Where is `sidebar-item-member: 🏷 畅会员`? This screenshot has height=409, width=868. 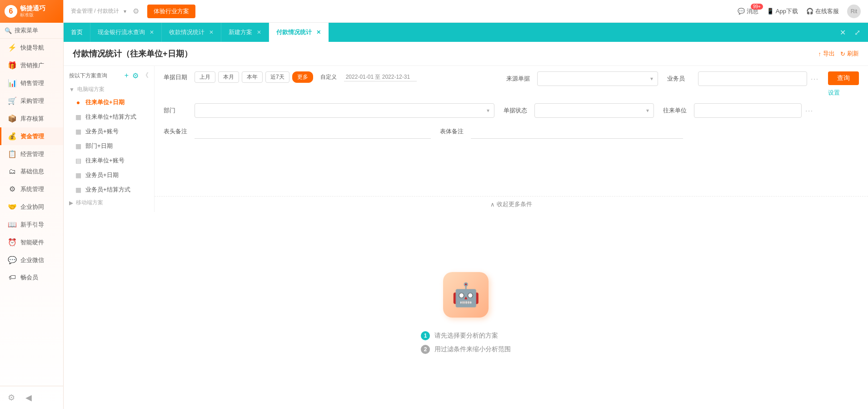 sidebar-item-member: 🏷 畅会员 is located at coordinates (32, 278).